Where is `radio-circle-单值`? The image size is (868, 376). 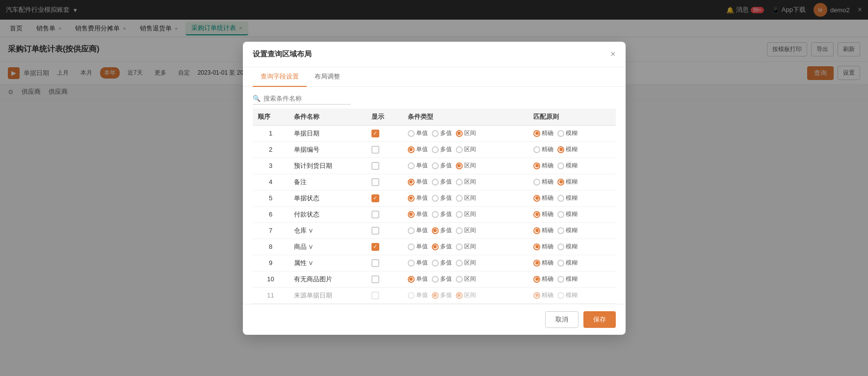 radio-circle-单值 is located at coordinates (411, 279).